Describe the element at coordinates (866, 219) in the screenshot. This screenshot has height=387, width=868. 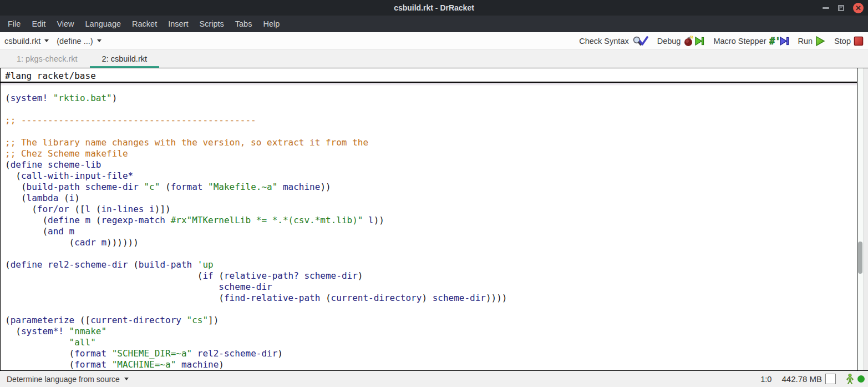
I see `window-edge` at that location.